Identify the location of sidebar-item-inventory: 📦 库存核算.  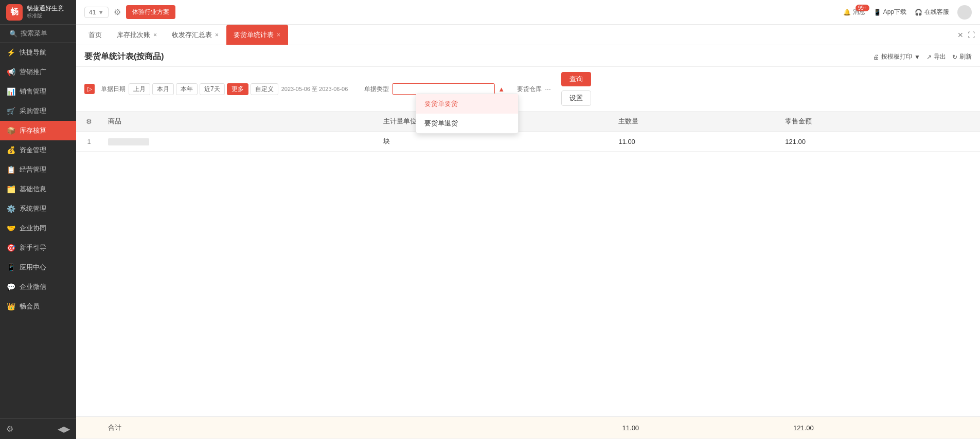
(38, 131).